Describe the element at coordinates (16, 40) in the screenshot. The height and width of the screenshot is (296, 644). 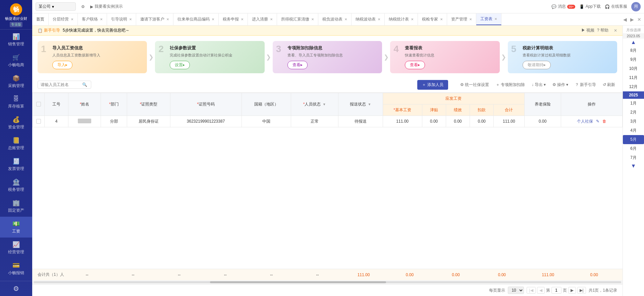
I see `sidebar-item-销售管理: 📊 销售管理` at that location.